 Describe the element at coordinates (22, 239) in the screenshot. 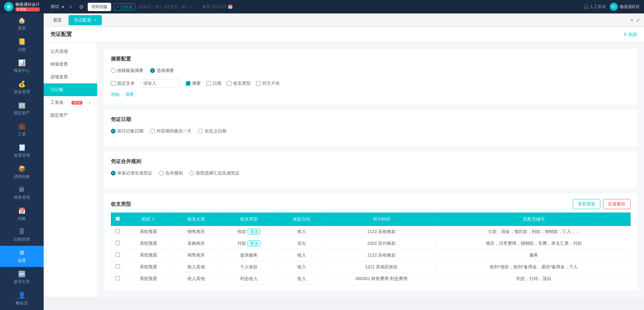

I see `sidebar-label-archive: 归档管理` at that location.